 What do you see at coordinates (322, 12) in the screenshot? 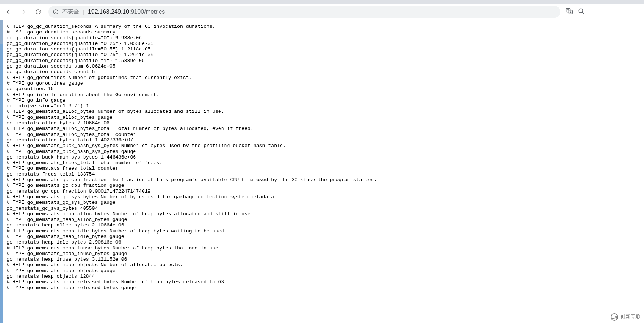
I see `browser-toolbar: 不安全 | 192.168.249.10:9100/metrics` at bounding box center [322, 12].